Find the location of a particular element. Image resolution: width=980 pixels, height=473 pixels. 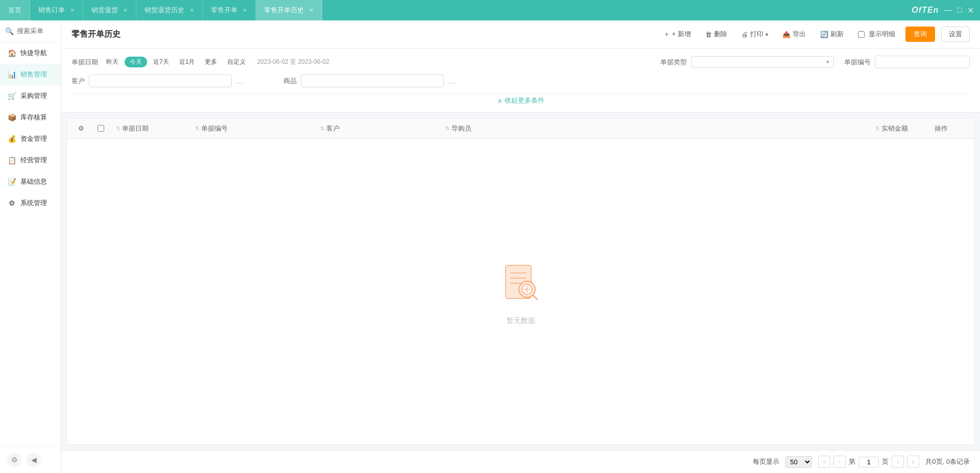

col-action: 操作 is located at coordinates (941, 129).